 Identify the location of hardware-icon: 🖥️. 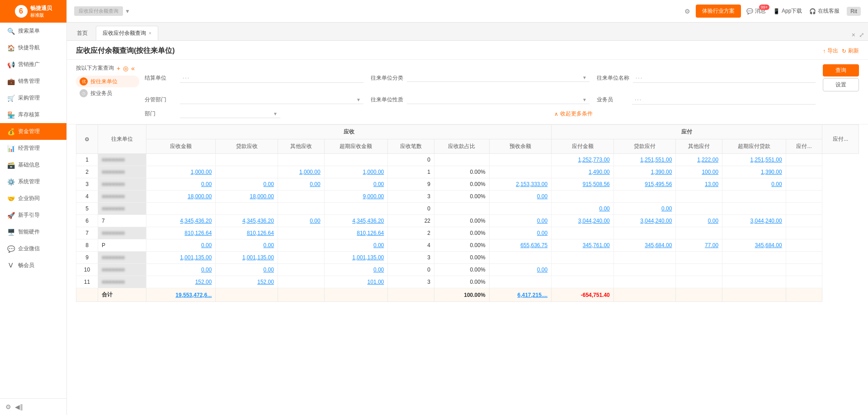
(11, 232).